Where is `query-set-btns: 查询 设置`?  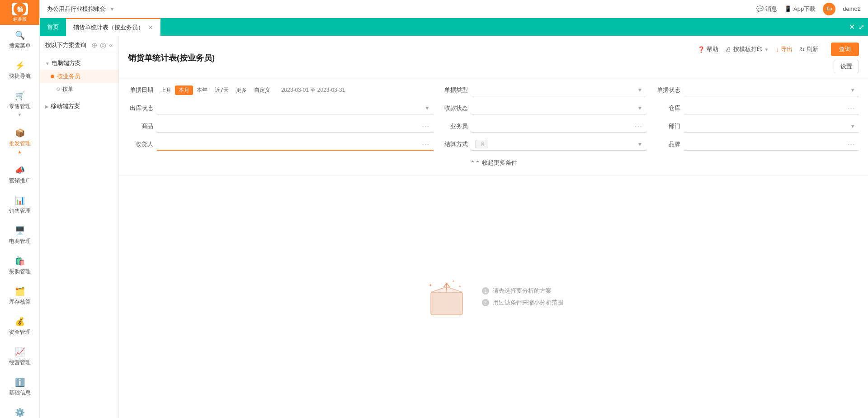
query-set-btns: 查询 设置 is located at coordinates (841, 58).